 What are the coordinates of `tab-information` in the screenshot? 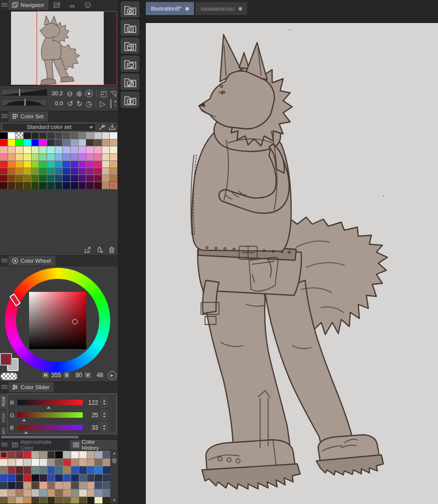 It's located at (88, 5).